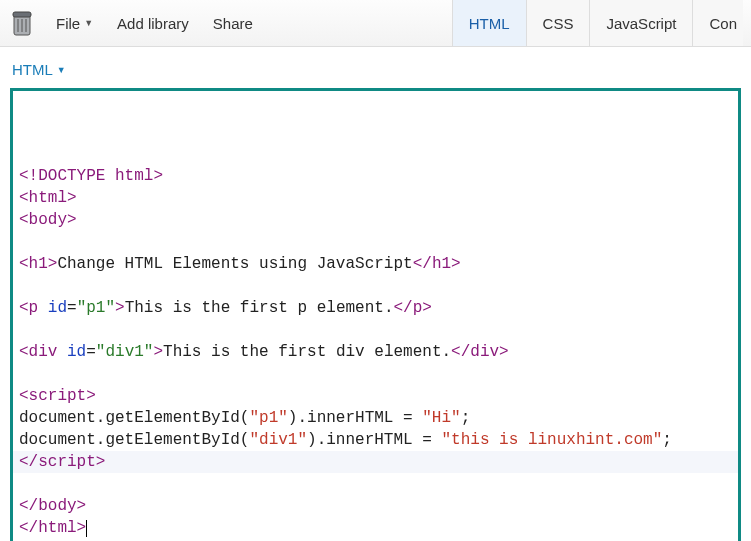 The height and width of the screenshot is (541, 751). I want to click on tab-css-label: CSS, so click(558, 24).